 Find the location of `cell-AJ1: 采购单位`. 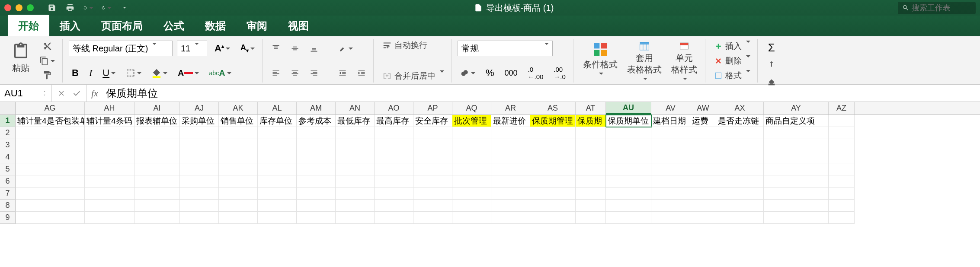

cell-AJ1: 采购单位 is located at coordinates (199, 121).